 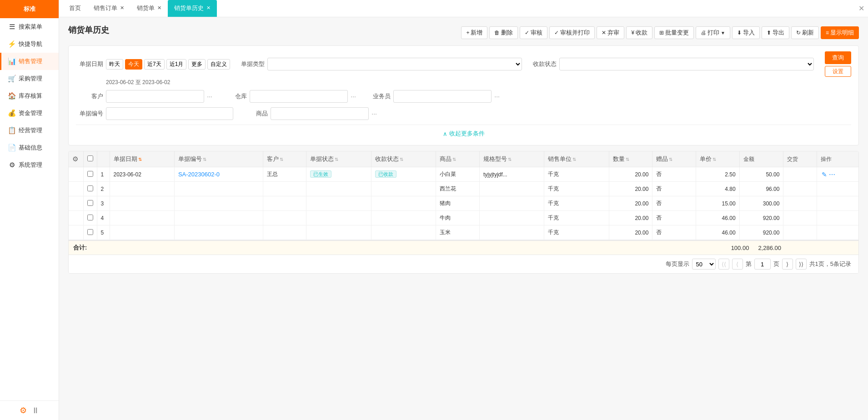 I want to click on date-today-btn: 今天, so click(x=134, y=65).